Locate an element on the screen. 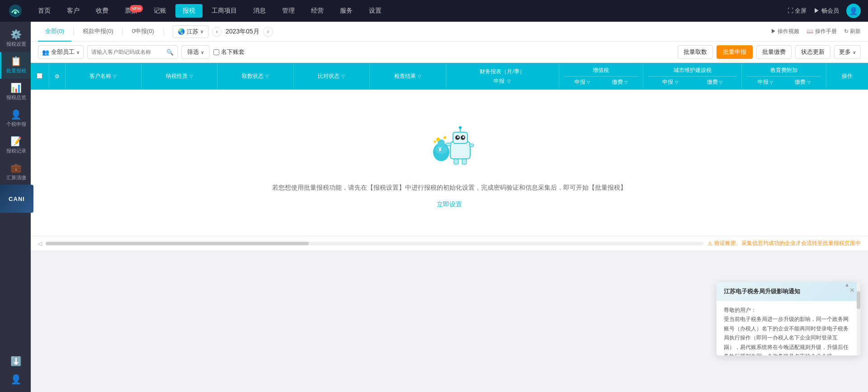 The width and height of the screenshot is (868, 392). sidebar-item-tax-records: 📝 报税记录 is located at coordinates (15, 146).